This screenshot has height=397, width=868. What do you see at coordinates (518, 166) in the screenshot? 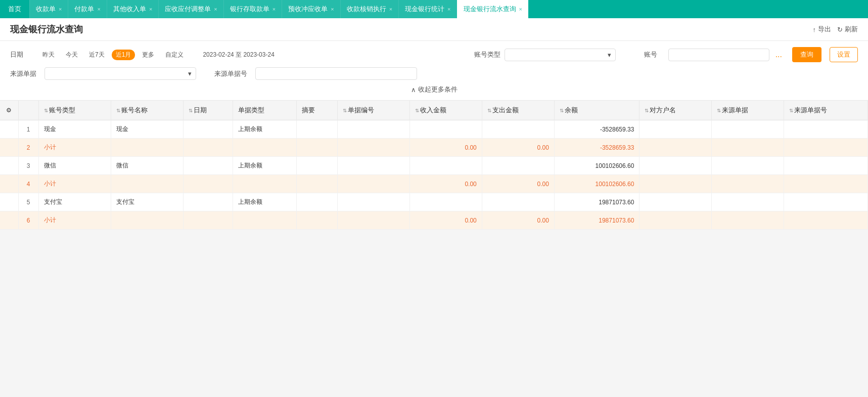
I see `cell-expense` at bounding box center [518, 166].